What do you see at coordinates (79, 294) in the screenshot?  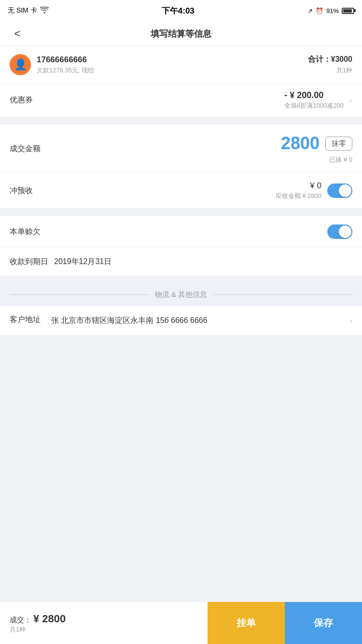 I see `logistics-line-left` at bounding box center [79, 294].